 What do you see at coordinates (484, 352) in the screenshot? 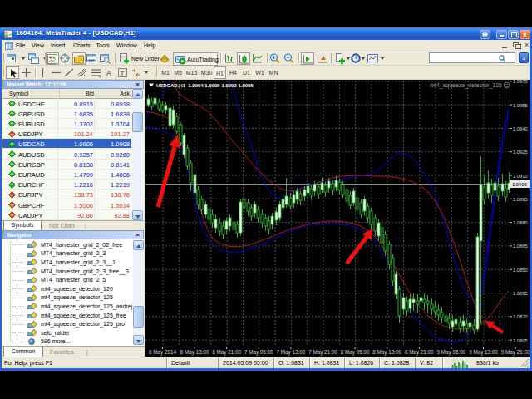
I see `svg-text: 9 May 13:00` at bounding box center [484, 352].